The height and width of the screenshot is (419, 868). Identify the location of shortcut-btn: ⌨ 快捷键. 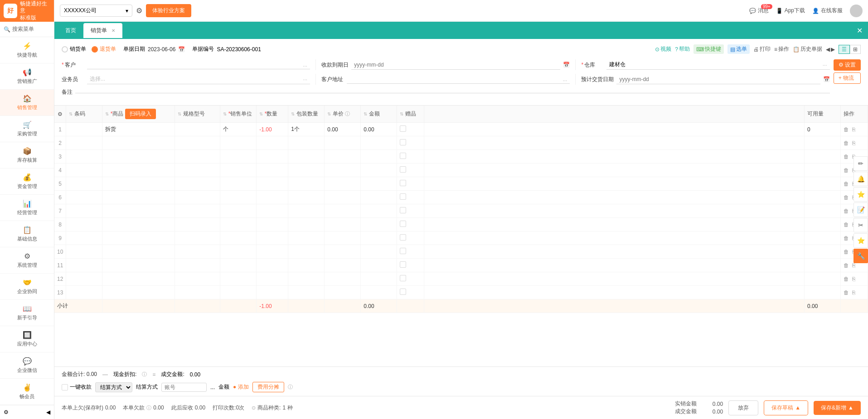
(709, 49).